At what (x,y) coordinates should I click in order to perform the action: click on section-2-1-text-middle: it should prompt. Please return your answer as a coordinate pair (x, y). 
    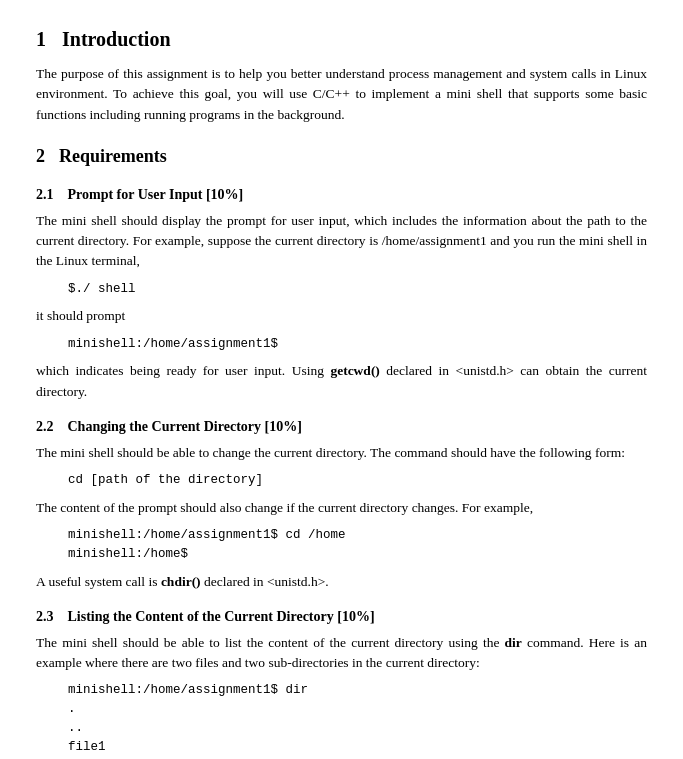
    Looking at the image, I should click on (342, 316).